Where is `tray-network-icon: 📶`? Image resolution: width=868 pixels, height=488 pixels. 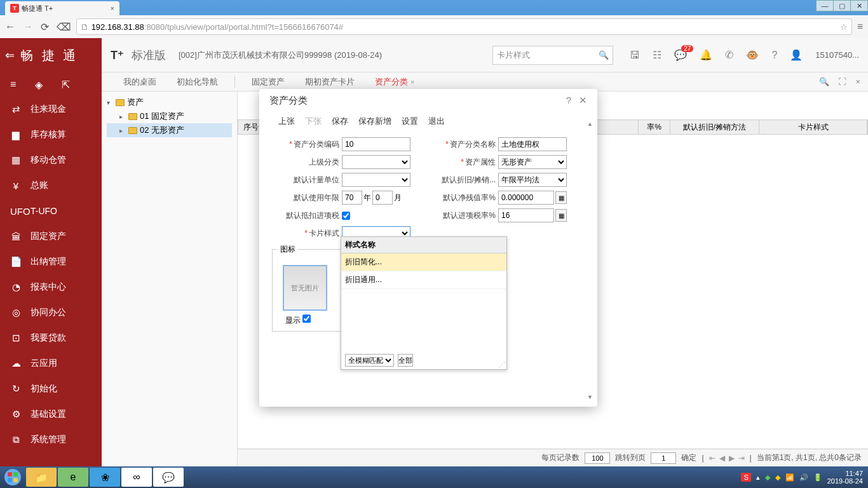 tray-network-icon: 📶 is located at coordinates (790, 478).